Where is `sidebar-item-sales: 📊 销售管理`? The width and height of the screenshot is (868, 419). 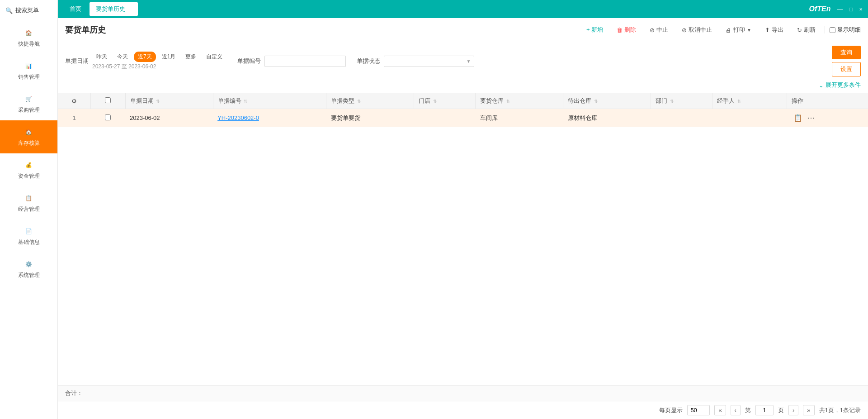 sidebar-item-sales: 📊 销售管理 is located at coordinates (29, 71).